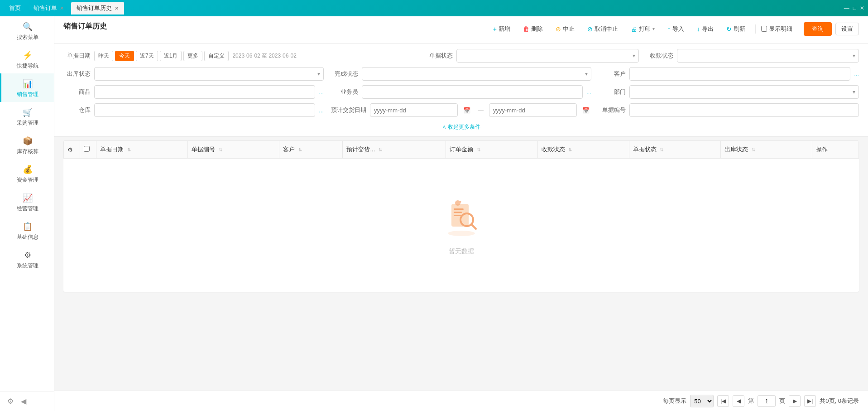 This screenshot has width=868, height=411. Describe the element at coordinates (27, 31) in the screenshot. I see `sidebar-item-search: 🔍 搜索菜单` at that location.